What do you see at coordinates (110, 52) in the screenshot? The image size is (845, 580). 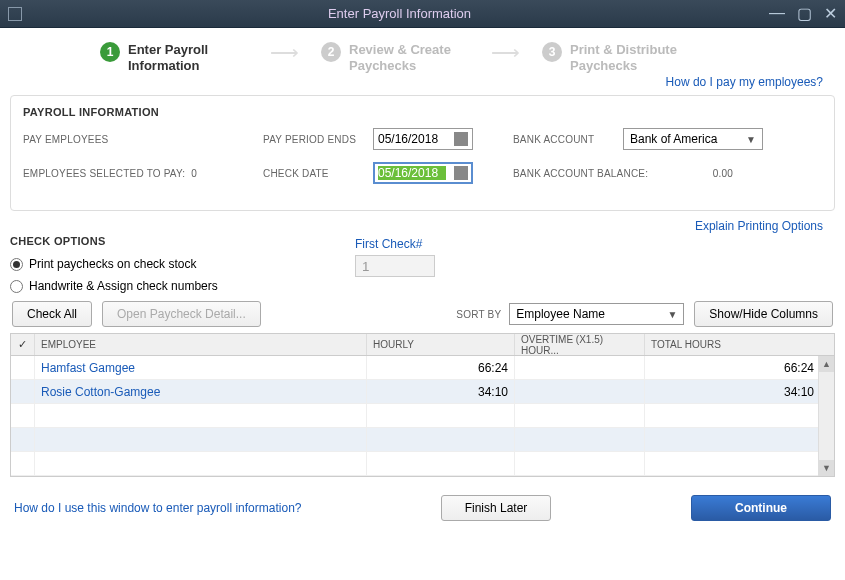 I see `step-1-number: 1` at bounding box center [110, 52].